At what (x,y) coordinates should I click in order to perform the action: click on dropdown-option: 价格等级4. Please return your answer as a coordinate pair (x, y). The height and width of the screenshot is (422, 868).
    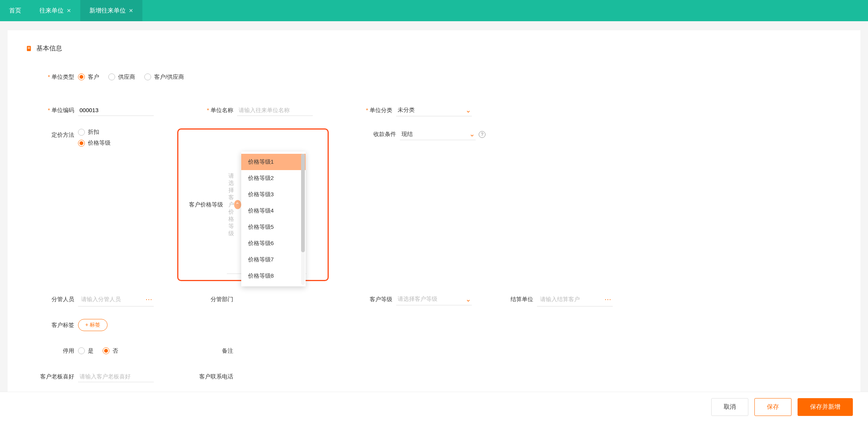
    Looking at the image, I should click on (273, 211).